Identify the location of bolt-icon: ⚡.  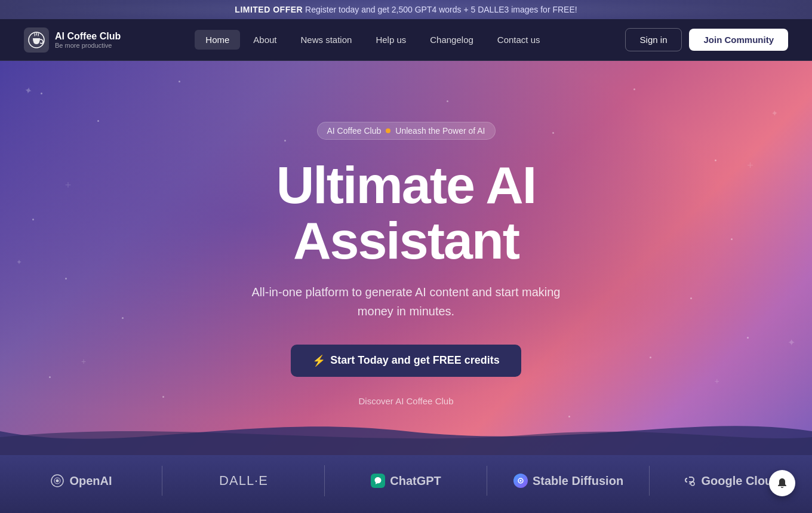
(319, 361).